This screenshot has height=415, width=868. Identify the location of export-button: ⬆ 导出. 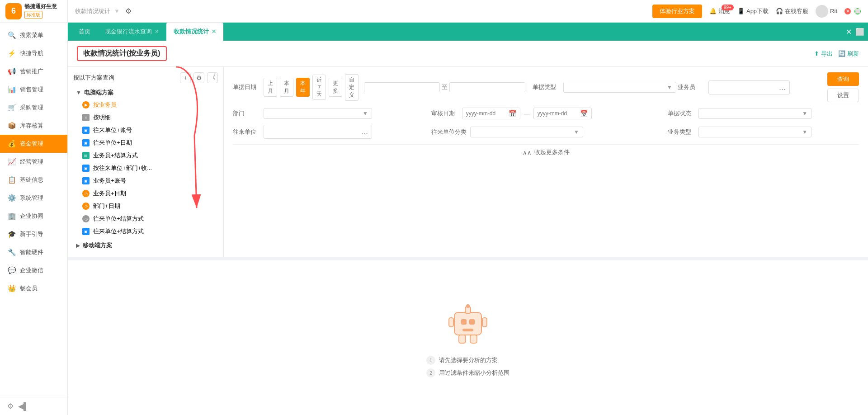
(824, 54).